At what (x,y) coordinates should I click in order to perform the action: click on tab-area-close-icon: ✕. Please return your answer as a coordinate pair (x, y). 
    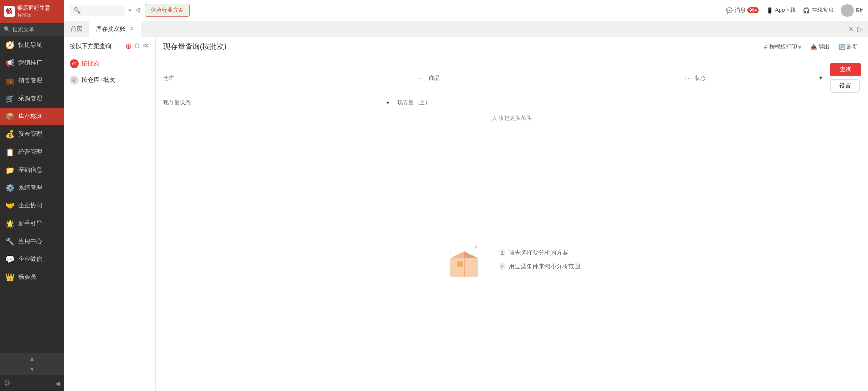
    Looking at the image, I should click on (851, 29).